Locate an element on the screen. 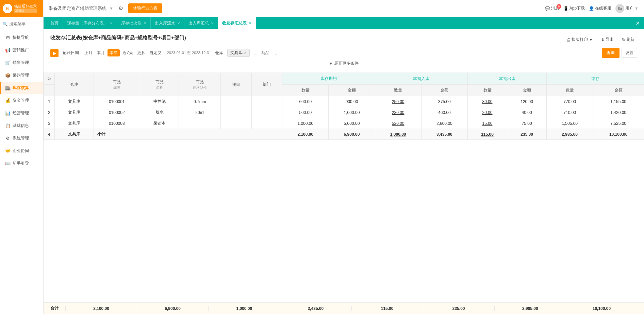 This screenshot has height=314, width=644. subtotal-out-qty: 115.00 is located at coordinates (487, 134).